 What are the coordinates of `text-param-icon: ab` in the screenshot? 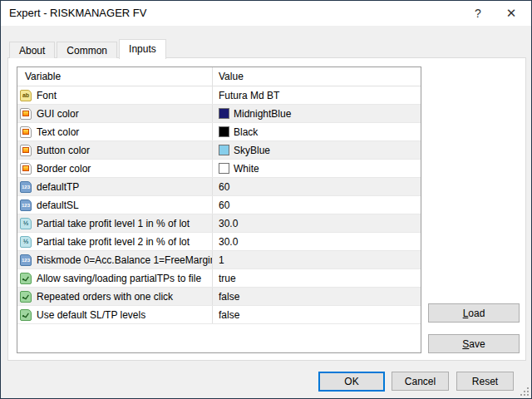 It's located at (26, 96).